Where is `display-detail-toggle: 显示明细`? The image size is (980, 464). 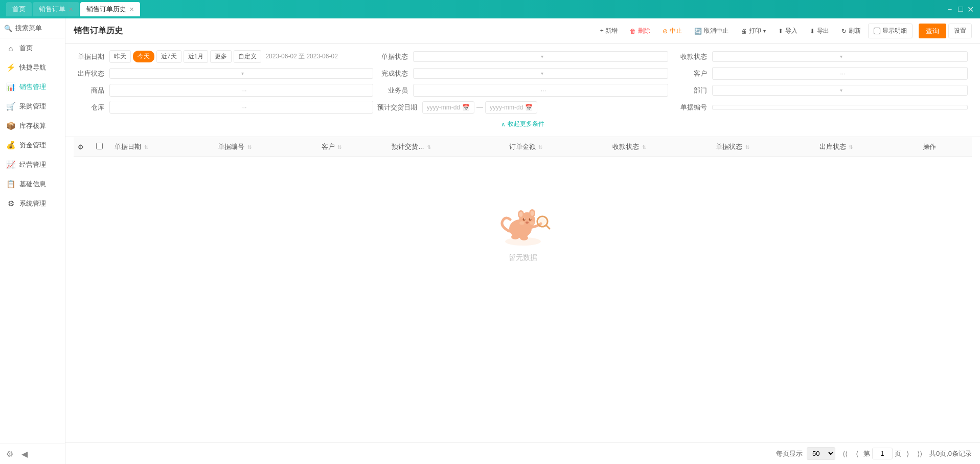 display-detail-toggle: 显示明细 is located at coordinates (891, 31).